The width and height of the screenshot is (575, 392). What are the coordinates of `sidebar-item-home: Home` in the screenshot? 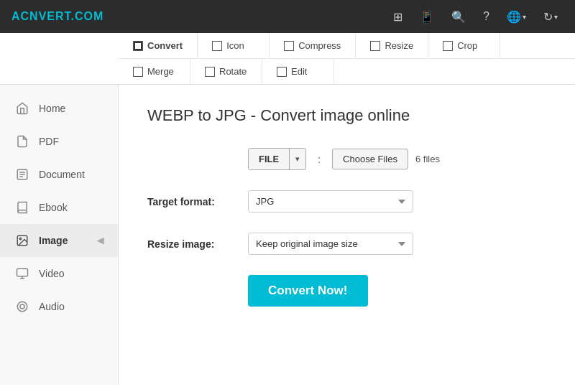 It's located at (59, 108).